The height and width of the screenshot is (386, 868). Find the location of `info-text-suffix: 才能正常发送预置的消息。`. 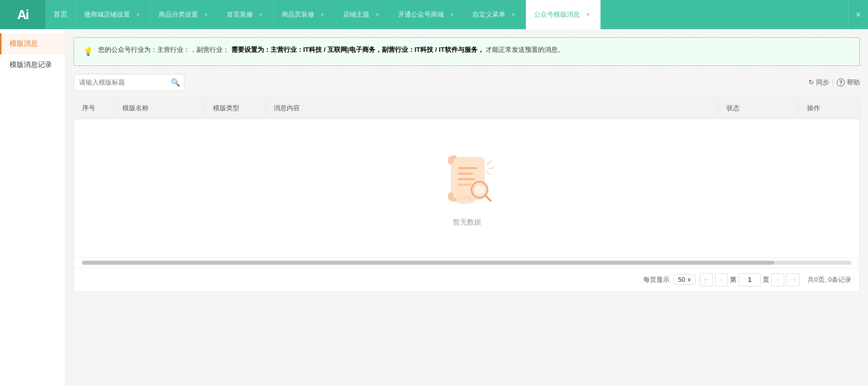

info-text-suffix: 才能正常发送预置的消息。 is located at coordinates (525, 49).